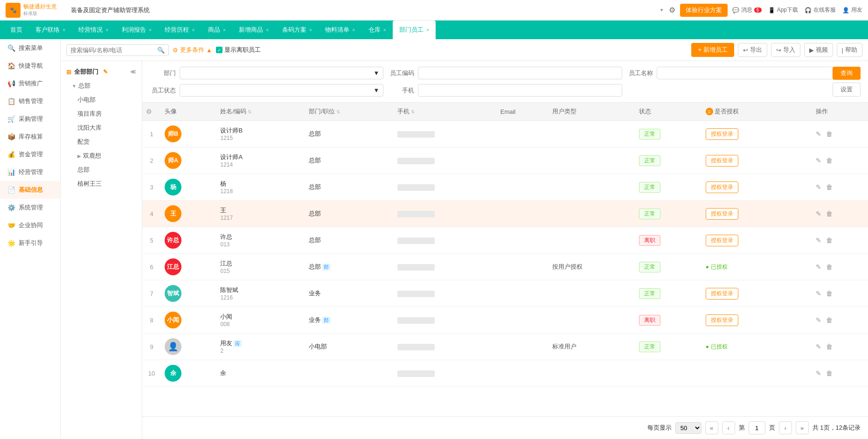 The width and height of the screenshot is (868, 439). I want to click on phone-input, so click(520, 91).